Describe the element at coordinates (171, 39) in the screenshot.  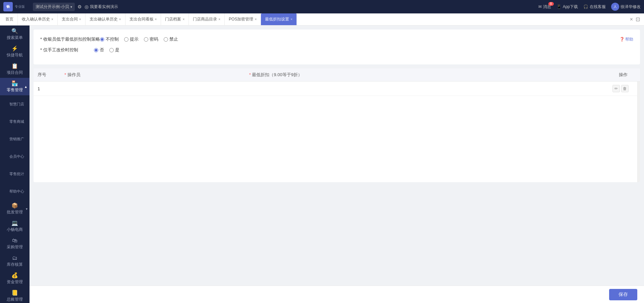
I see `cashier-forbid-option: 禁止` at that location.